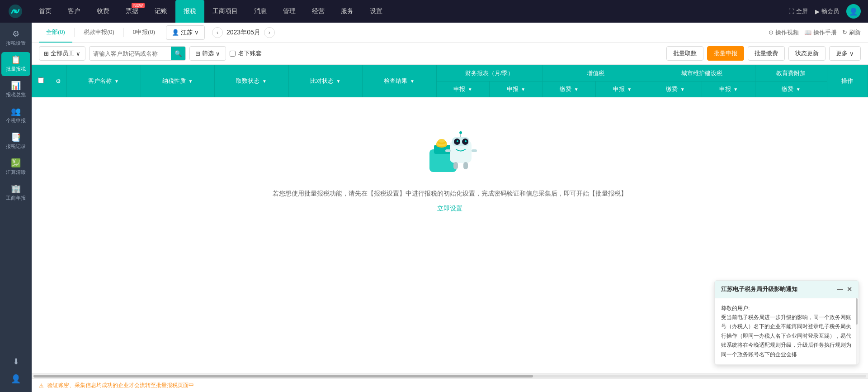 The image size is (868, 392). Describe the element at coordinates (16, 362) in the screenshot. I see `sidebar-download: ⬇` at that location.